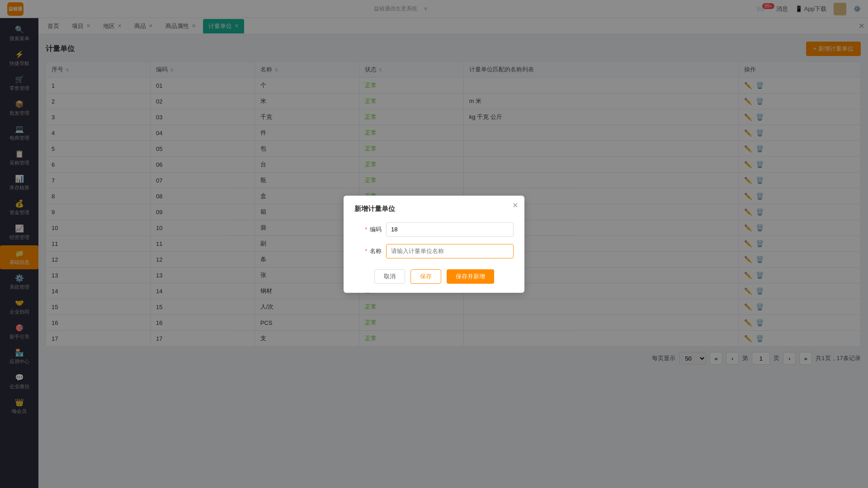 The width and height of the screenshot is (868, 488). Describe the element at coordinates (390, 277) in the screenshot. I see `cancel-button: 取消` at that location.